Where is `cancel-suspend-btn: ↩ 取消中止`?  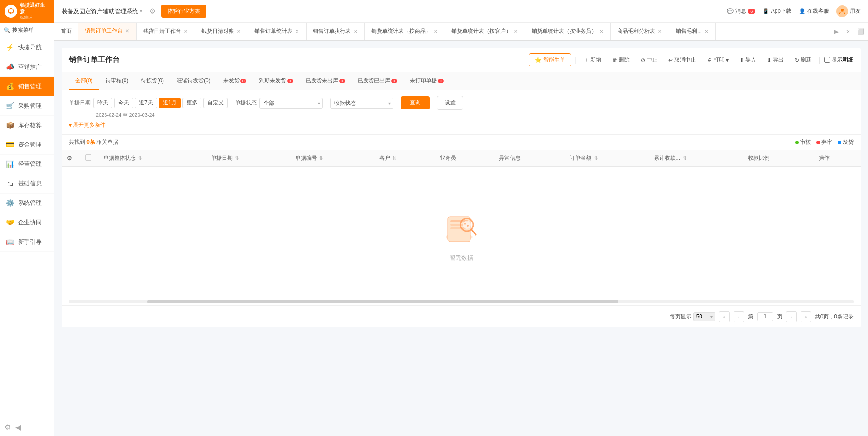
cancel-suspend-btn: ↩ 取消中止 is located at coordinates (682, 60).